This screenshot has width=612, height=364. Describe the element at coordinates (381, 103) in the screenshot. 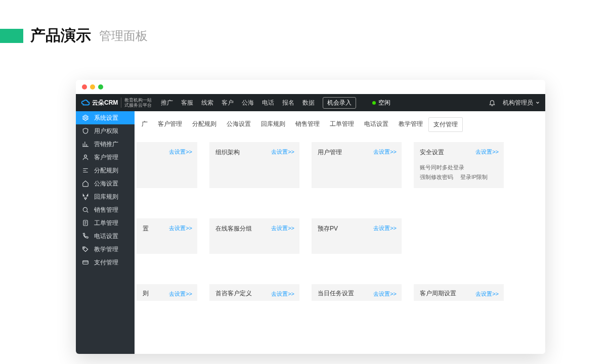

I see `status-indicator: 空闲` at that location.